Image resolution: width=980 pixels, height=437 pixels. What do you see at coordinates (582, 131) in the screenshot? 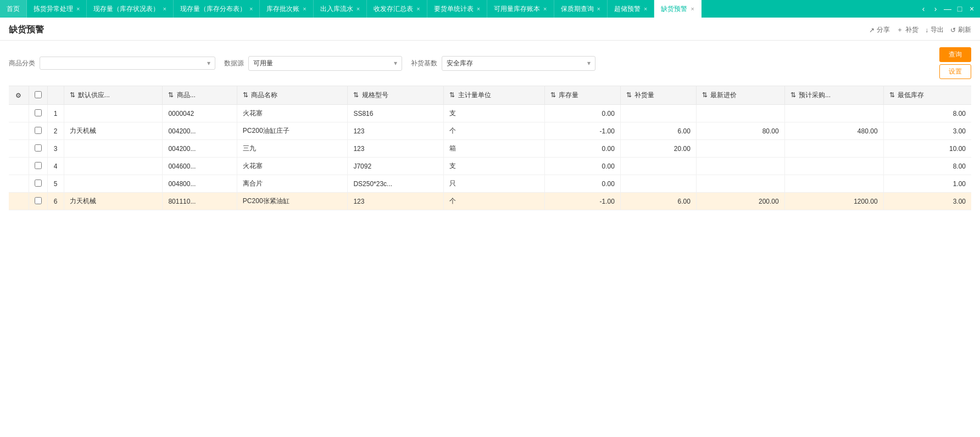
I see `row-stock-qty: -1.00` at bounding box center [582, 131].